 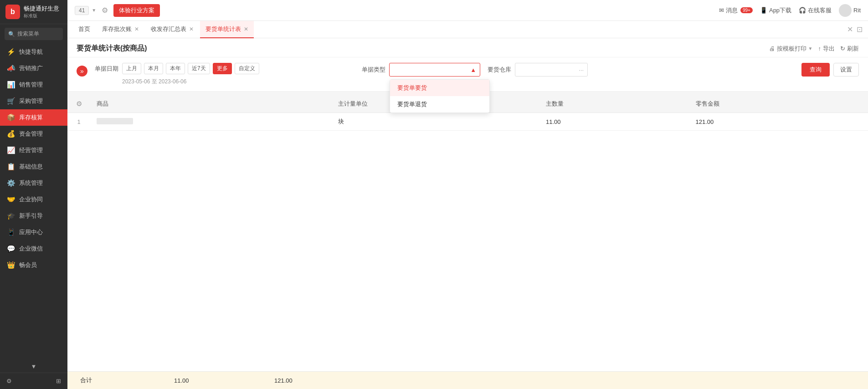 What do you see at coordinates (34, 12) in the screenshot?
I see `sidebar-logo: b 畅捷通好生意 标准版` at bounding box center [34, 12].